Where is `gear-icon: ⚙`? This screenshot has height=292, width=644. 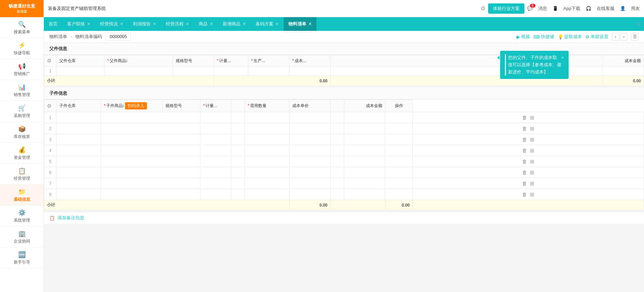 gear-icon: ⚙ is located at coordinates (483, 8).